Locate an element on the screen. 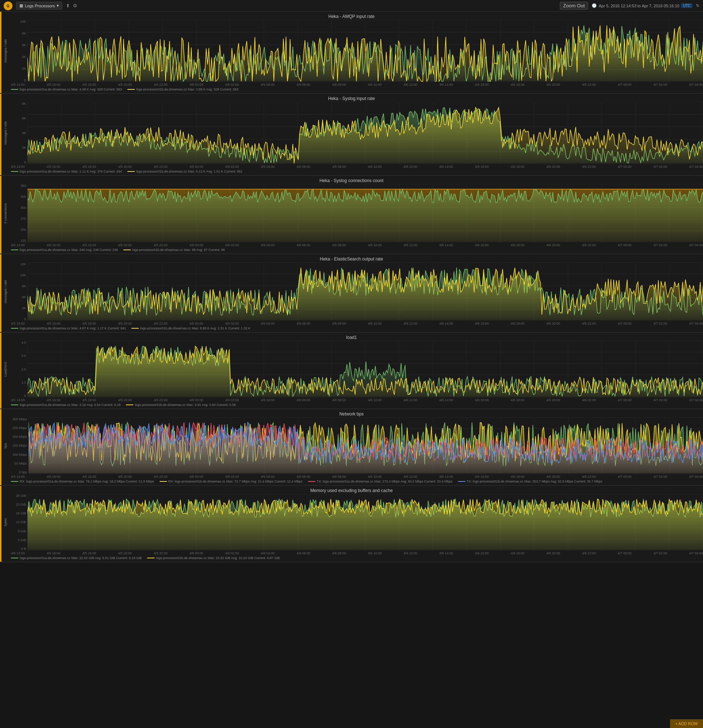  y-tick: 300 Mbps is located at coordinates (20, 419).